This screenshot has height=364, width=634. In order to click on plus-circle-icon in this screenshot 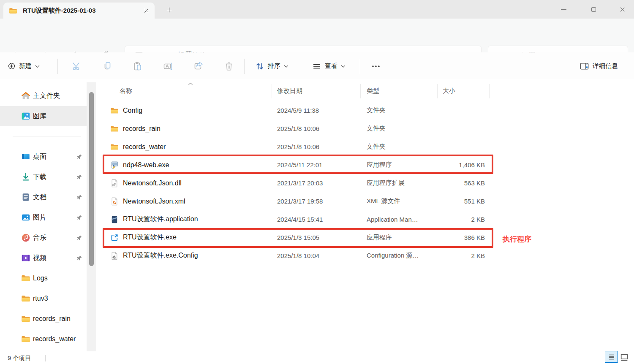, I will do `click(12, 66)`.